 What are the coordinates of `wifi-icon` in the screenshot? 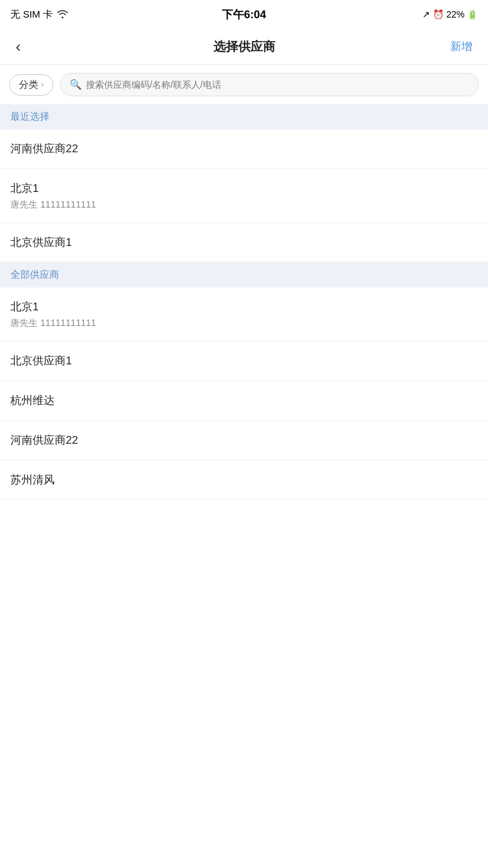 It's located at (62, 14).